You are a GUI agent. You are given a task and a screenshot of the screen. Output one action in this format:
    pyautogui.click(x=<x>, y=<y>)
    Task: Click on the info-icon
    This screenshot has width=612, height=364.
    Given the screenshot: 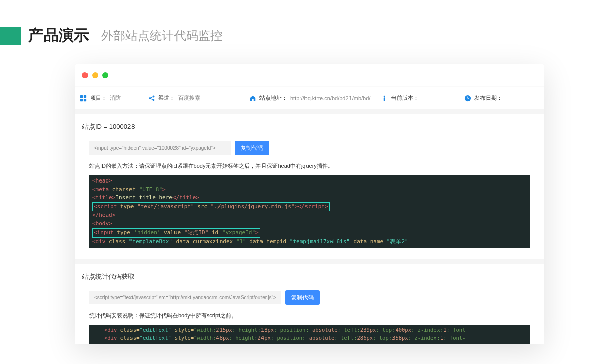 What is the action you would take?
    pyautogui.click(x=384, y=98)
    